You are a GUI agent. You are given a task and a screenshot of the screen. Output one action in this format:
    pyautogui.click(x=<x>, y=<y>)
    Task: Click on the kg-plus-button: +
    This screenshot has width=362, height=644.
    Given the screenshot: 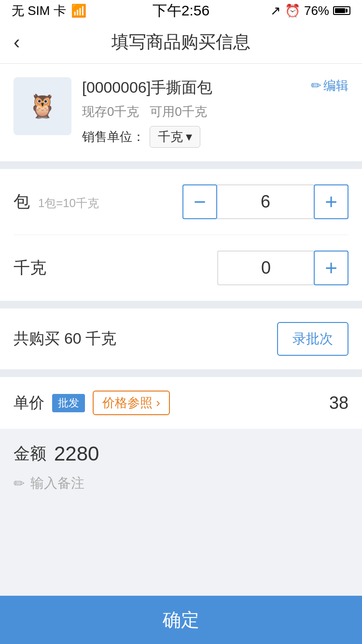 What is the action you would take?
    pyautogui.click(x=331, y=268)
    